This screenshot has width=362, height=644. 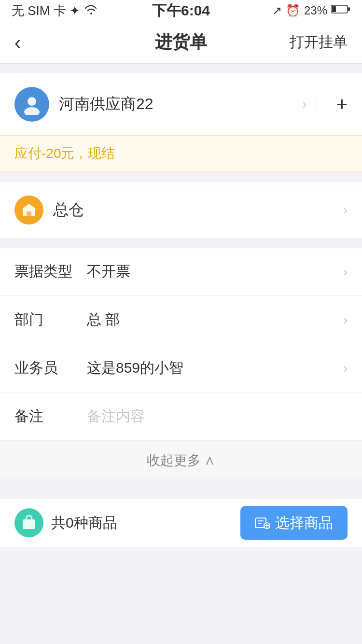 What do you see at coordinates (181, 42) in the screenshot?
I see `nav-bar: ‹ 进货单 打开挂单` at bounding box center [181, 42].